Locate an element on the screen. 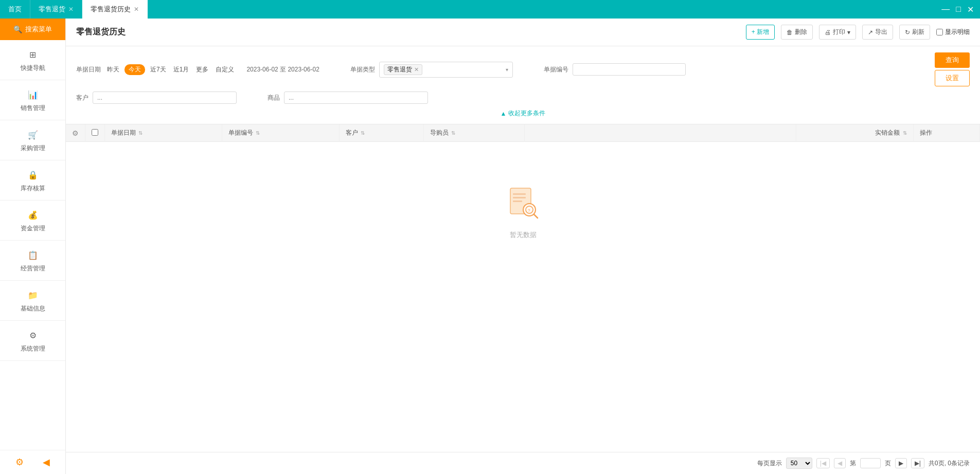 Image resolution: width=980 pixels, height=474 pixels. sidebar-item-purchase-mgmt: 🛒 采购管理 is located at coordinates (33, 140).